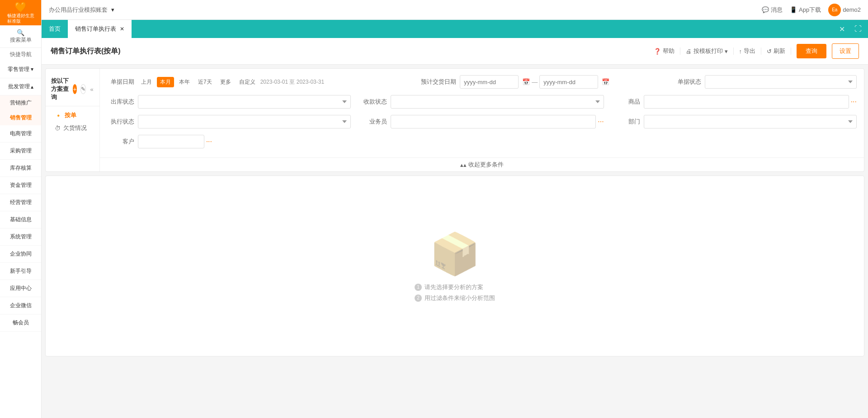 The image size is (868, 418). I want to click on date-range-display: 2023-03-01 至 2023-03-31, so click(292, 82).